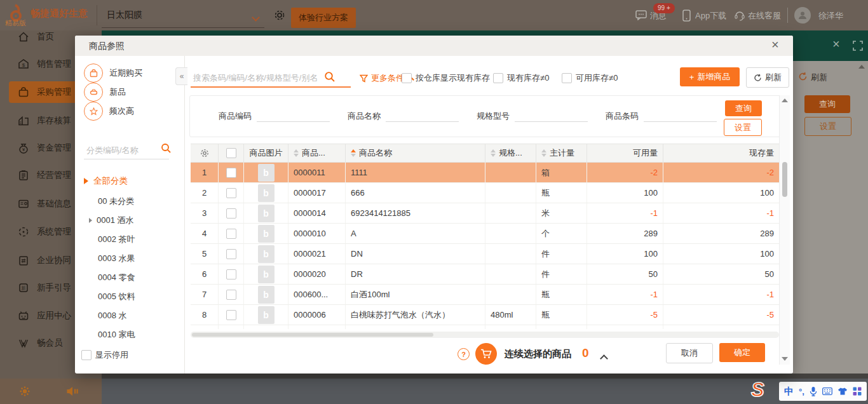  What do you see at coordinates (785, 359) in the screenshot?
I see `scroll-down-icon` at bounding box center [785, 359].